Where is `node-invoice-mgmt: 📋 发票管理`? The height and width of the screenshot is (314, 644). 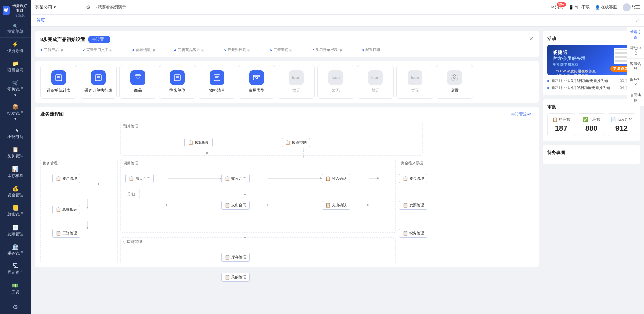 node-invoice-mgmt: 📋 发票管理 is located at coordinates (413, 205).